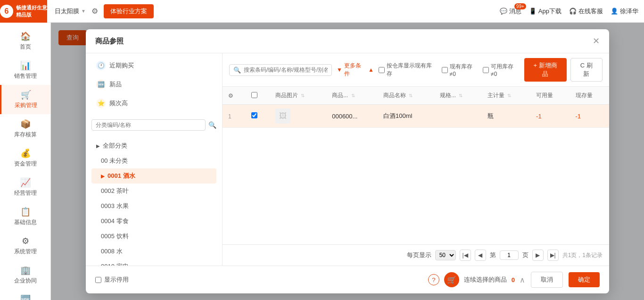 This screenshot has height=300, width=644. What do you see at coordinates (382, 70) in the screenshot?
I see `warehouse-checkbox` at bounding box center [382, 70].